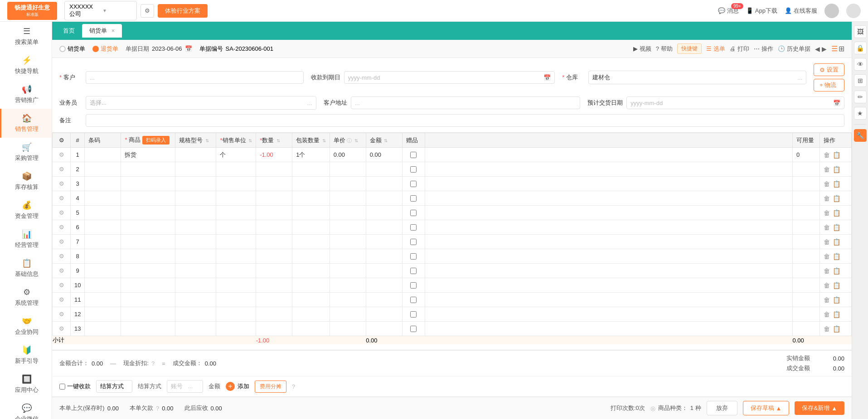 The height and width of the screenshot is (419, 868). What do you see at coordinates (158, 409) in the screenshot?
I see `debt-help-icon: ?` at bounding box center [158, 409].